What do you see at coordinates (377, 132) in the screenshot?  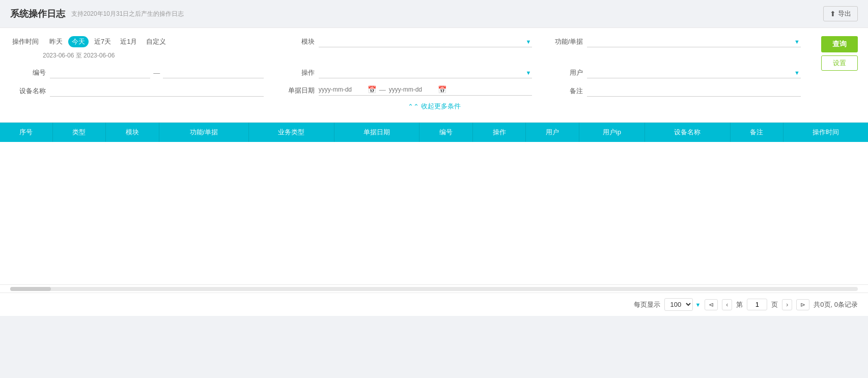 I see `table-header-cell: 单据日期` at bounding box center [377, 132].